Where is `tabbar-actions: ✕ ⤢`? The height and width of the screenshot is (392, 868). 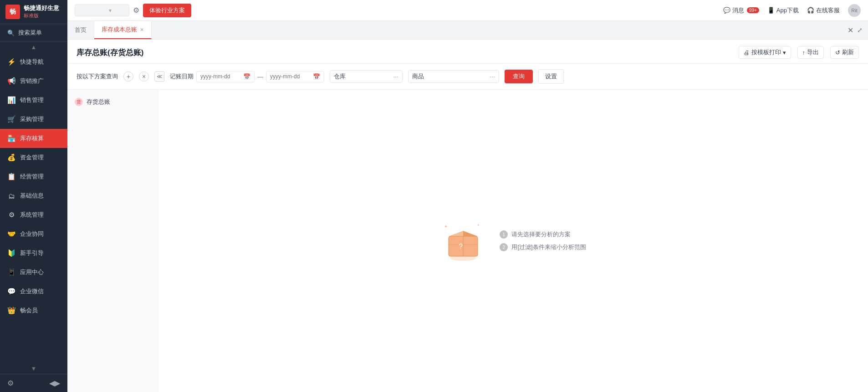
tabbar-actions: ✕ ⤢ is located at coordinates (858, 30).